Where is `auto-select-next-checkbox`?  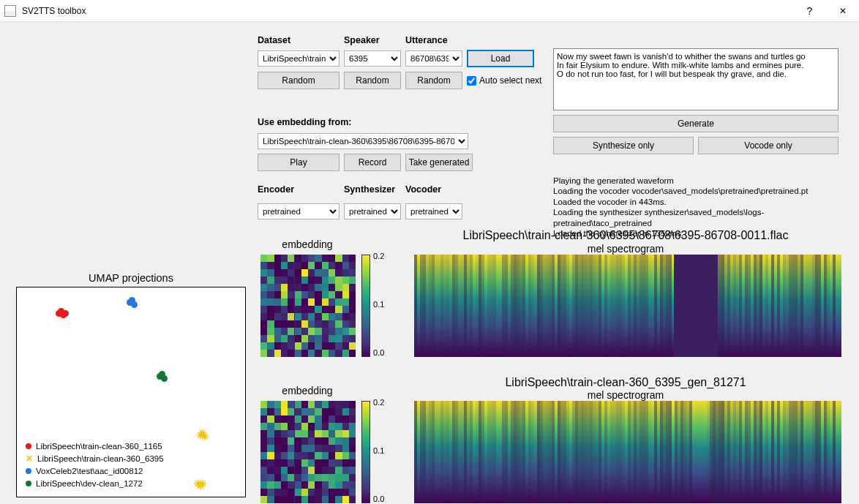
auto-select-next-checkbox is located at coordinates (471, 80).